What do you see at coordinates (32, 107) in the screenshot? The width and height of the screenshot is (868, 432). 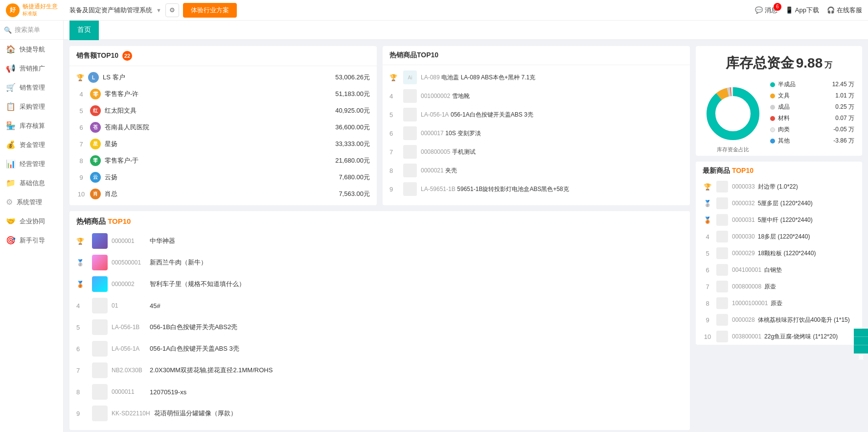 I see `sidebar-label-purchase: 采购管理` at bounding box center [32, 107].